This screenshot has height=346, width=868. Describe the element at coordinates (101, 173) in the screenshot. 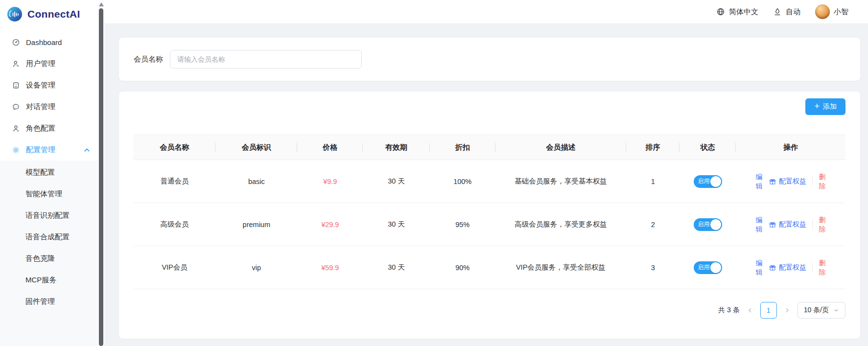

I see `vertical-scrollbar` at that location.